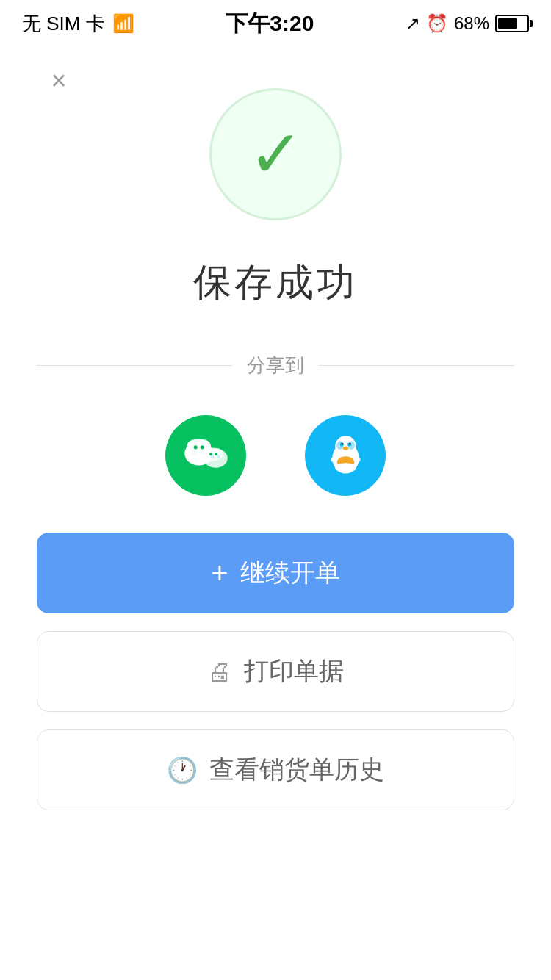  I want to click on qq-share-button, so click(345, 455).